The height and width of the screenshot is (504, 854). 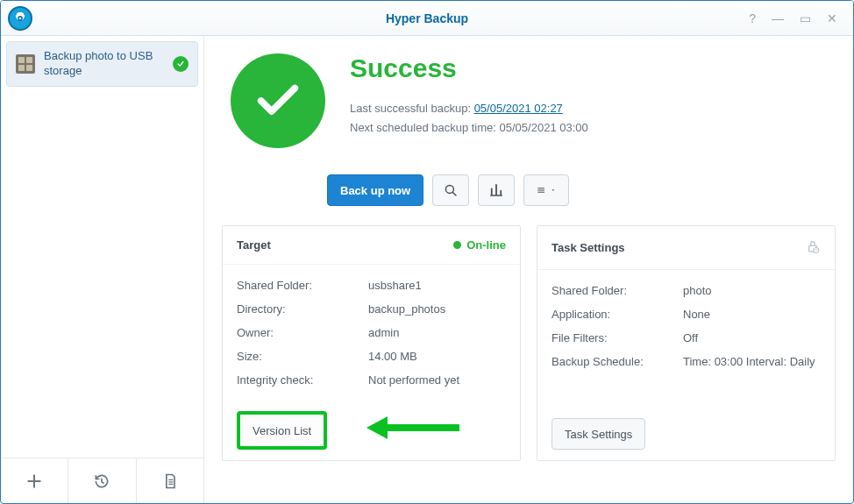 I want to click on log-button, so click(x=170, y=480).